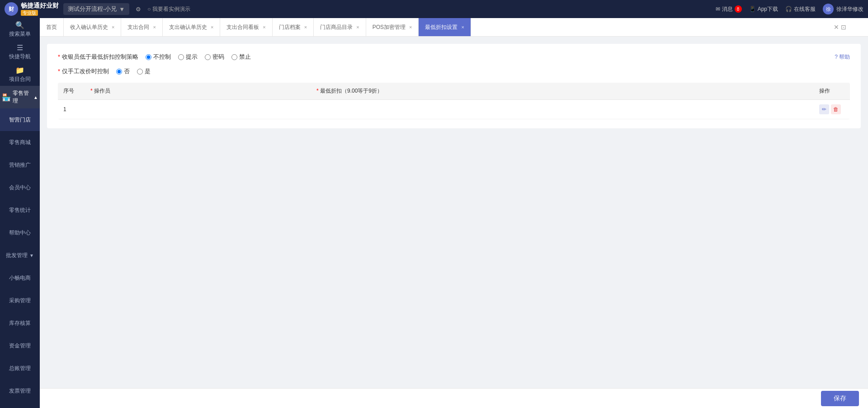  What do you see at coordinates (142, 27) in the screenshot?
I see `tab-expense-contract: 支出合同 ×` at bounding box center [142, 27].